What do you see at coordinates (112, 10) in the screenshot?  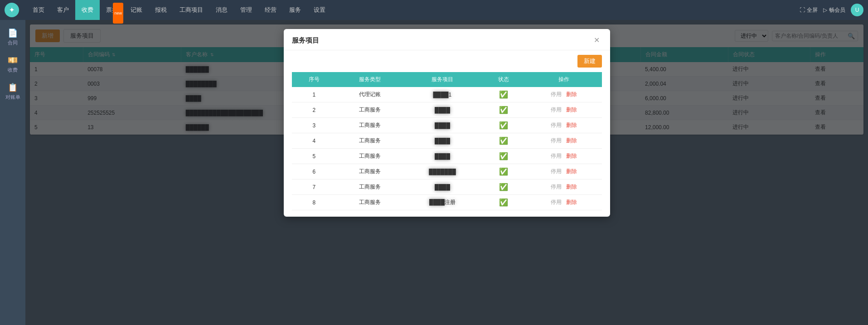 I see `nav-invoice: 票据 new` at bounding box center [112, 10].